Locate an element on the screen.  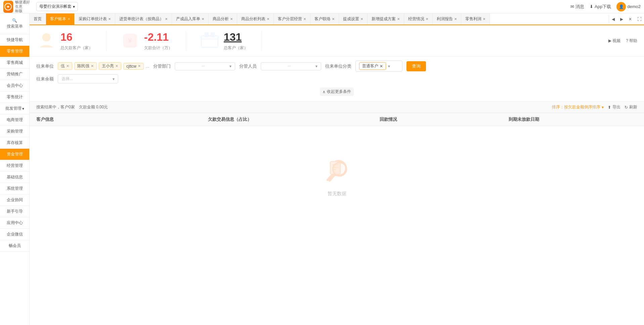
tabs-next-btn: ▶ is located at coordinates (621, 19).